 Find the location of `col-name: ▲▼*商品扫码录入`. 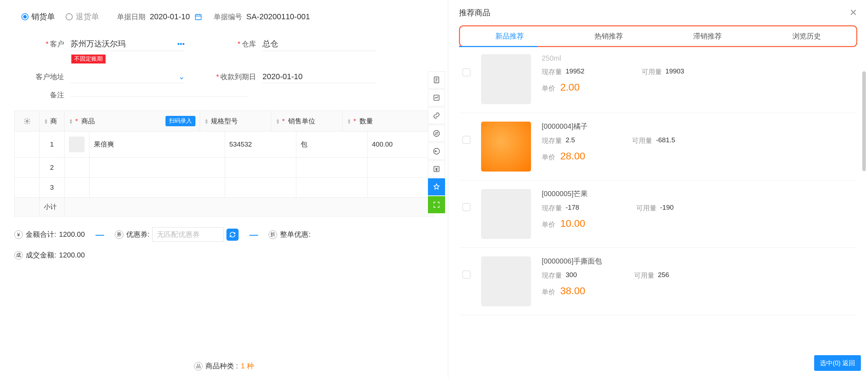

col-name: ▲▼*商品扫码录入 is located at coordinates (132, 121).